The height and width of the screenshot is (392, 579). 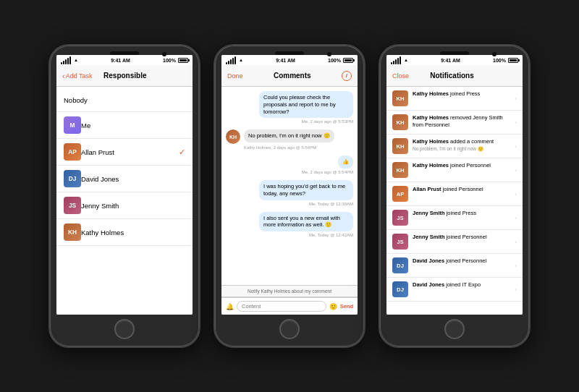 I want to click on phone-1-top, so click(x=124, y=51).